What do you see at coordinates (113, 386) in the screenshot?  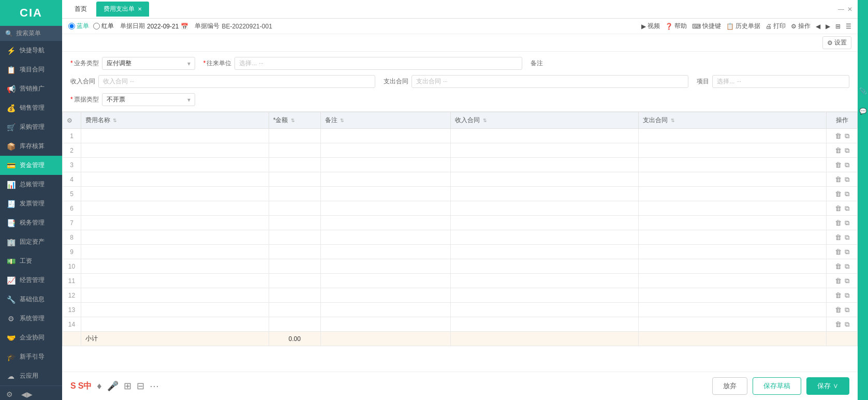 I see `mic-icon: 🎤` at bounding box center [113, 386].